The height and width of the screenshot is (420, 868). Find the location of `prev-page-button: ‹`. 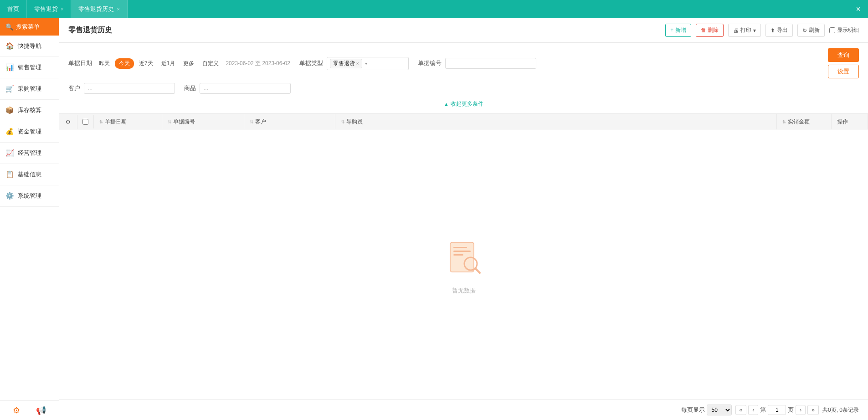

prev-page-button: ‹ is located at coordinates (753, 410).